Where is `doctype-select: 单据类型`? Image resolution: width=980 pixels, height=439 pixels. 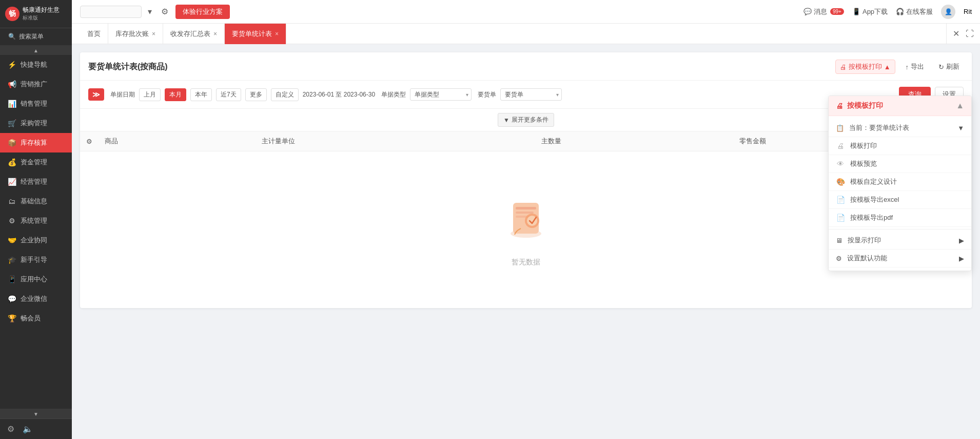
doctype-select: 单据类型 is located at coordinates (441, 94).